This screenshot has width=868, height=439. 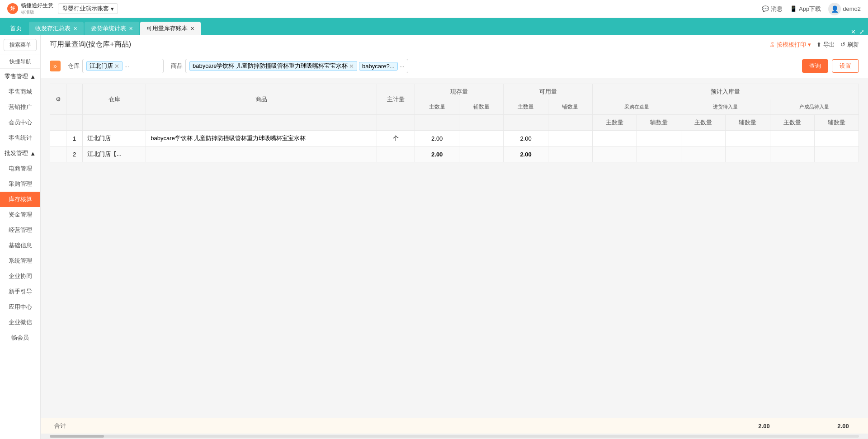 What do you see at coordinates (297, 66) in the screenshot?
I see `product-input: babycare学饮杯 儿童防摔防撞吸管杯重力球吸嘴杯宝宝水杯 ✕ babyca…` at bounding box center [297, 66].